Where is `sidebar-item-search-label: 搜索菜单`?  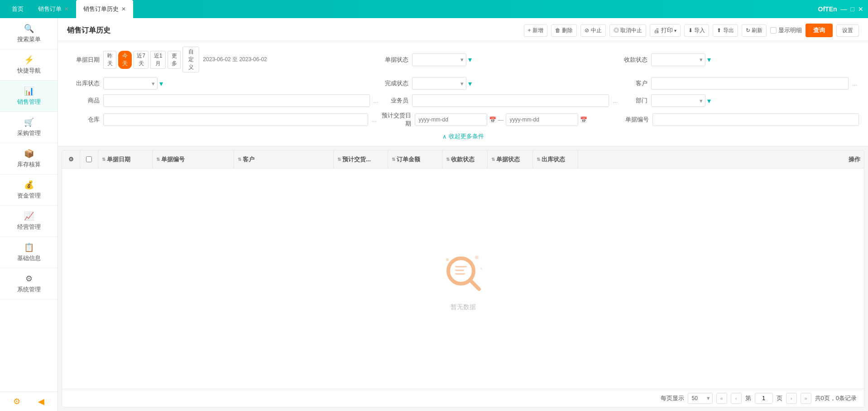 sidebar-item-search-label: 搜索菜单 is located at coordinates (29, 39).